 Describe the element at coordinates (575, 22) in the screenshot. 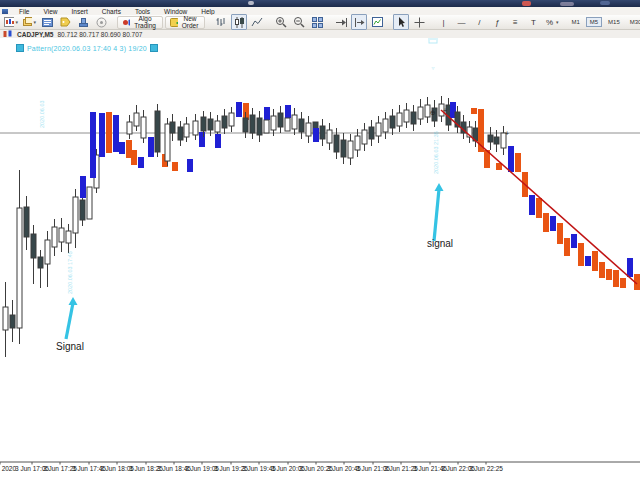

I see `timeframe-m1: M1` at that location.